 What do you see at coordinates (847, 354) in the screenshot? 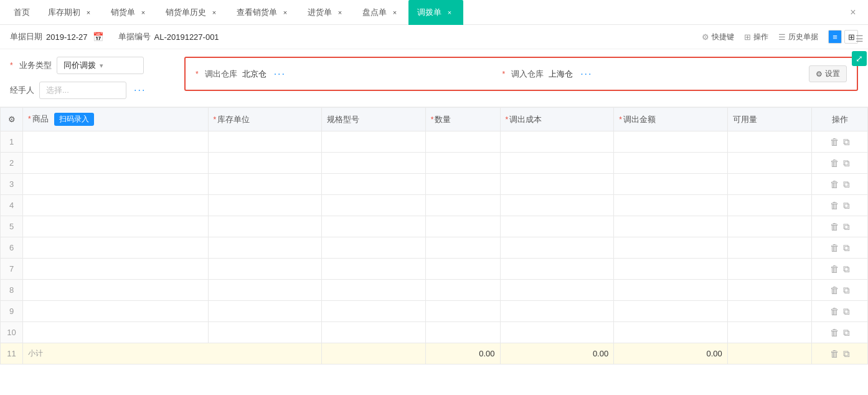
I see `copy-icon-11: ⧉` at bounding box center [847, 354].